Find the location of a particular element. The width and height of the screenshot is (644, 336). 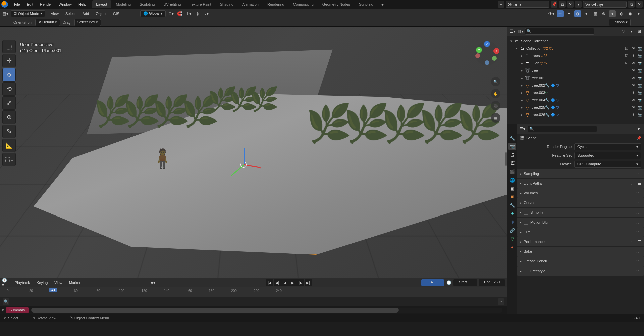

annotate-tool: ✎ is located at coordinates (9, 131).